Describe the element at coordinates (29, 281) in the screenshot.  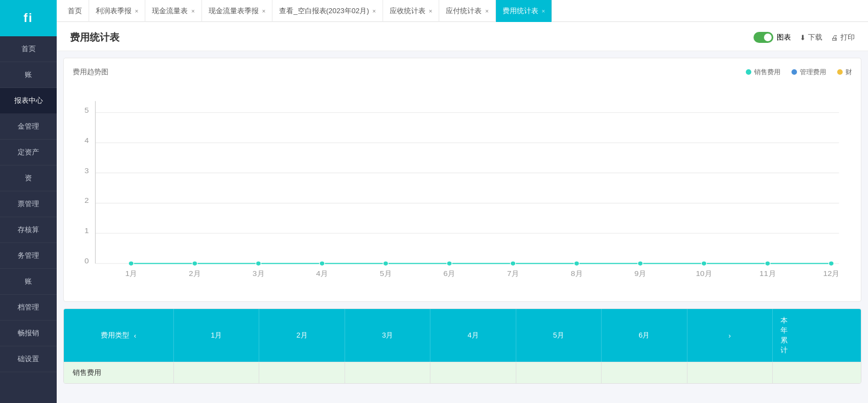
I see `sidebar-item-ledger: 账` at that location.